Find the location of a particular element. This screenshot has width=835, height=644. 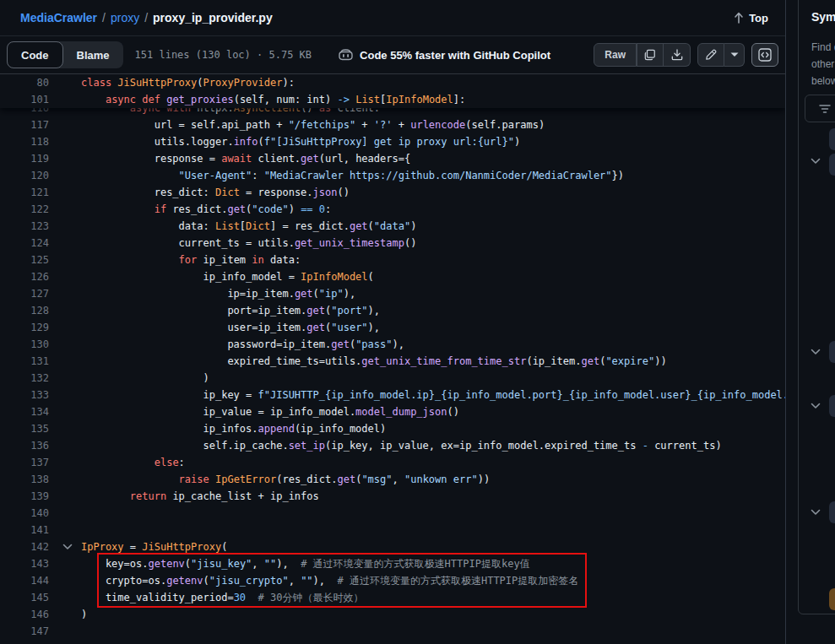

symbols-desc-line: Find definitions and references for func… is located at coordinates (823, 47).